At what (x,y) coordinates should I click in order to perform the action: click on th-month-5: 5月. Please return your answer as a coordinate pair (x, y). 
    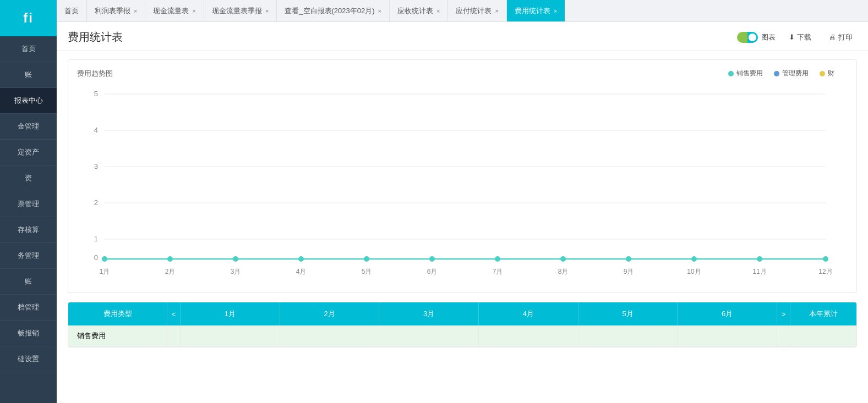
    Looking at the image, I should click on (629, 314).